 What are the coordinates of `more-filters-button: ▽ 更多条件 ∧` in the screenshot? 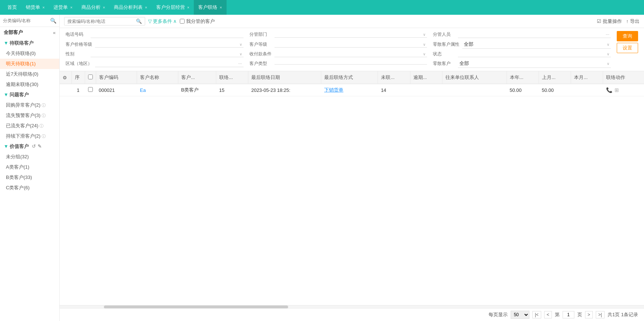 It's located at (162, 21).